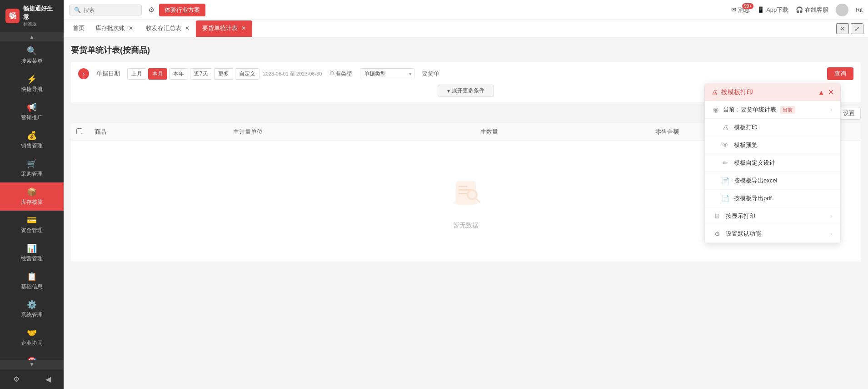  I want to click on app-download-btn: 📱 App下载, so click(773, 10).